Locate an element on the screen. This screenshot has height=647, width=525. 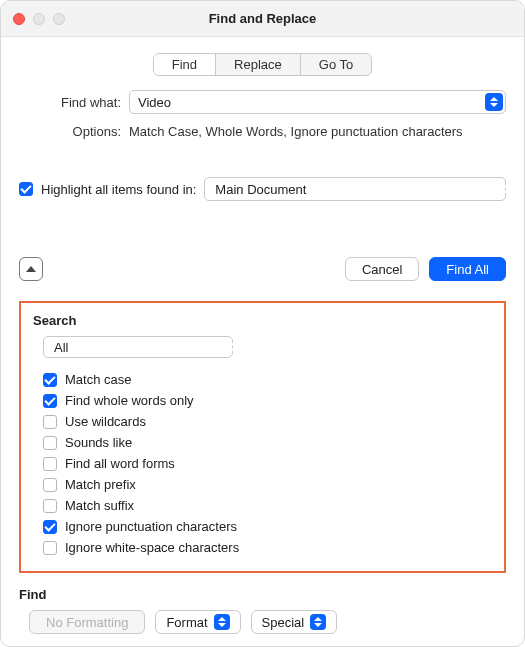
minimize-window-icon is located at coordinates (39, 19).